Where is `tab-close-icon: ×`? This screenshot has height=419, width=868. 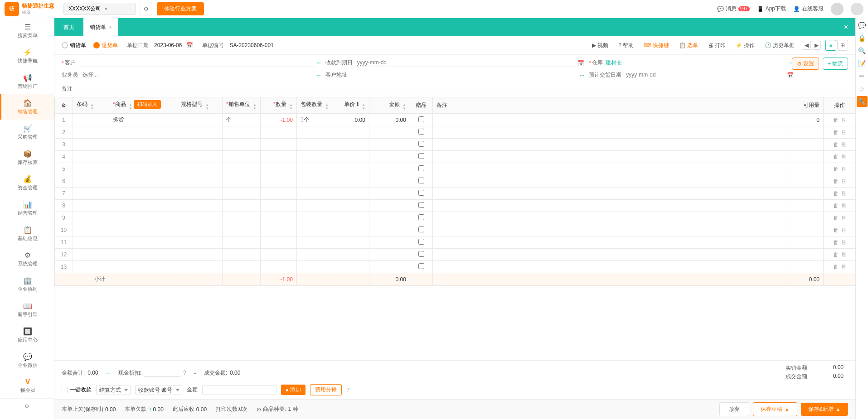 tab-close-icon: × is located at coordinates (111, 27).